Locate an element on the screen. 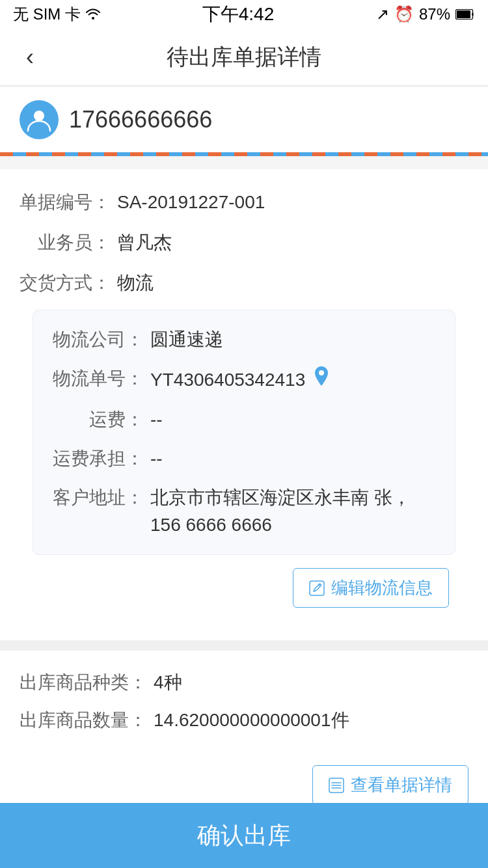 Image resolution: width=488 pixels, height=868 pixels. person-icon is located at coordinates (39, 120).